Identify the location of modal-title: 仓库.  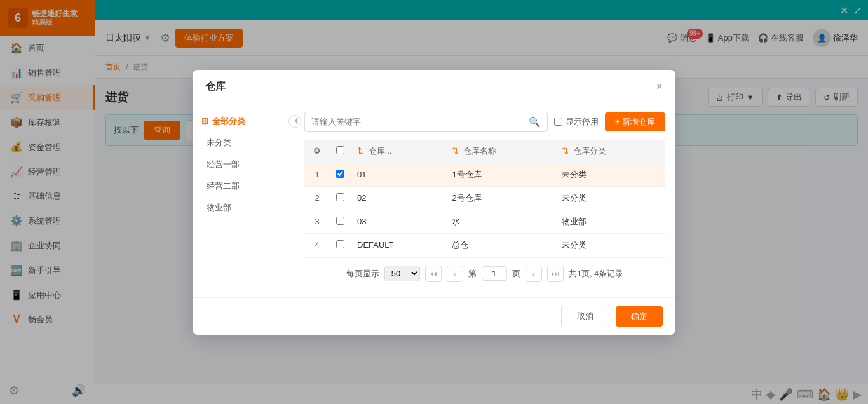
(215, 86).